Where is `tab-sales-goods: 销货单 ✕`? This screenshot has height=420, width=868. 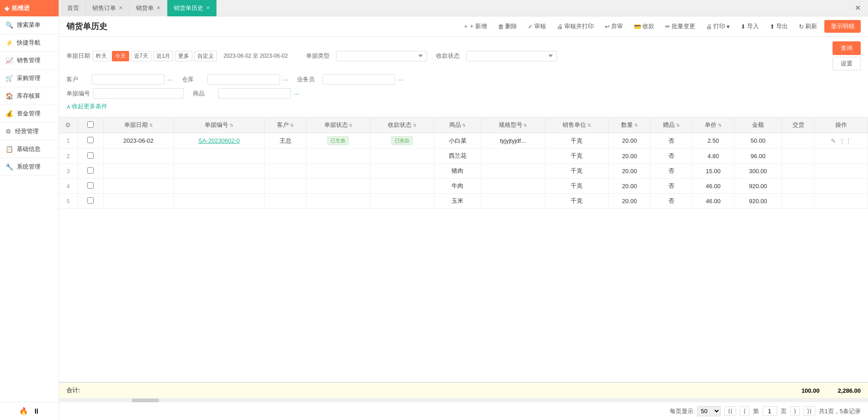 tab-sales-goods: 销货单 ✕ is located at coordinates (148, 8).